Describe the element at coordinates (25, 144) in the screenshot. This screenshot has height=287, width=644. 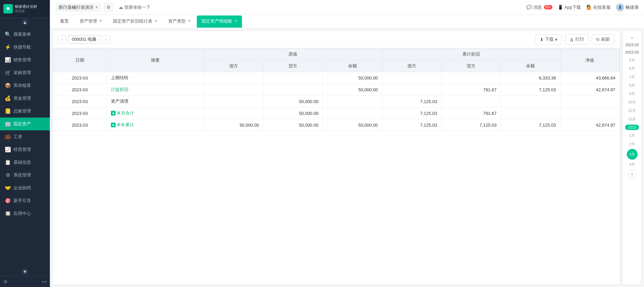
I see `sidebar: 畅 畅捷通好业财 普及版 ▲ 🔍 搜索菜单 ⚡ 快捷导航 📊 销售管理 🛒 采购…` at that location.